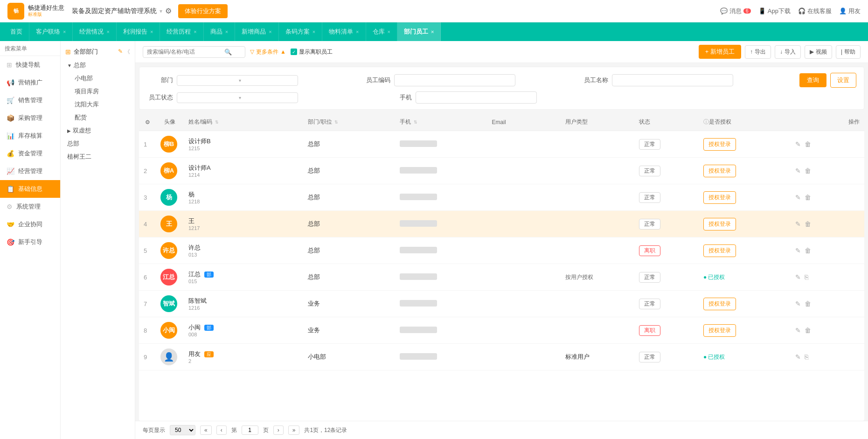 The width and height of the screenshot is (868, 439). Describe the element at coordinates (476, 98) in the screenshot. I see `phone-input` at that location.